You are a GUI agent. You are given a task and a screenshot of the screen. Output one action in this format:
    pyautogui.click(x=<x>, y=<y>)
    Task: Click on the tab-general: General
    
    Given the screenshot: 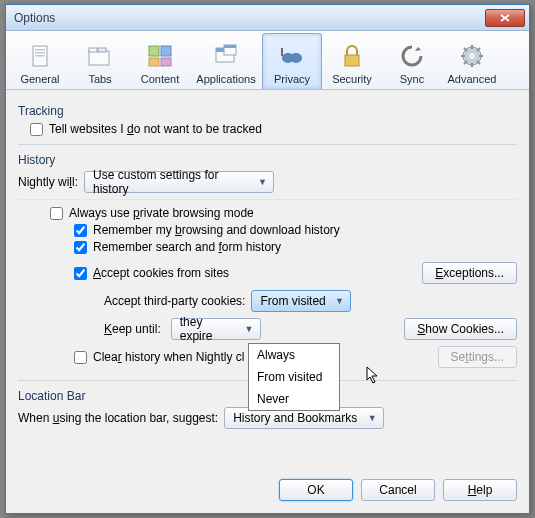 What is the action you would take?
    pyautogui.click(x=40, y=61)
    